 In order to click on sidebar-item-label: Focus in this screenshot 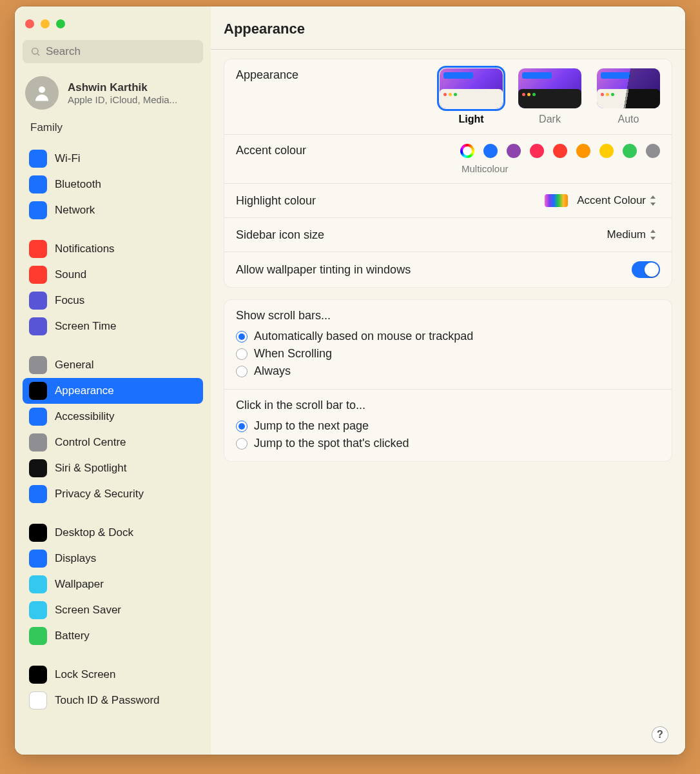, I will do `click(70, 301)`.